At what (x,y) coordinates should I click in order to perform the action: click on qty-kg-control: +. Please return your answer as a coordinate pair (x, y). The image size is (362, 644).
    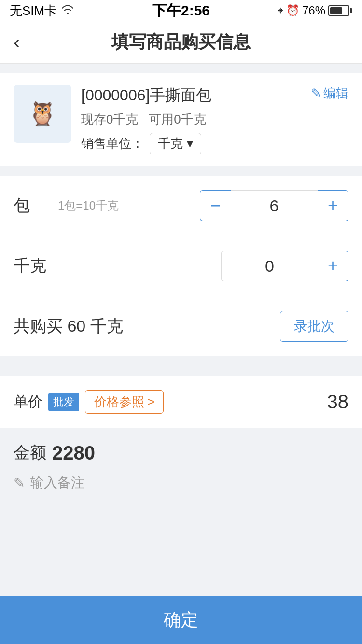
    Looking at the image, I should click on (285, 266).